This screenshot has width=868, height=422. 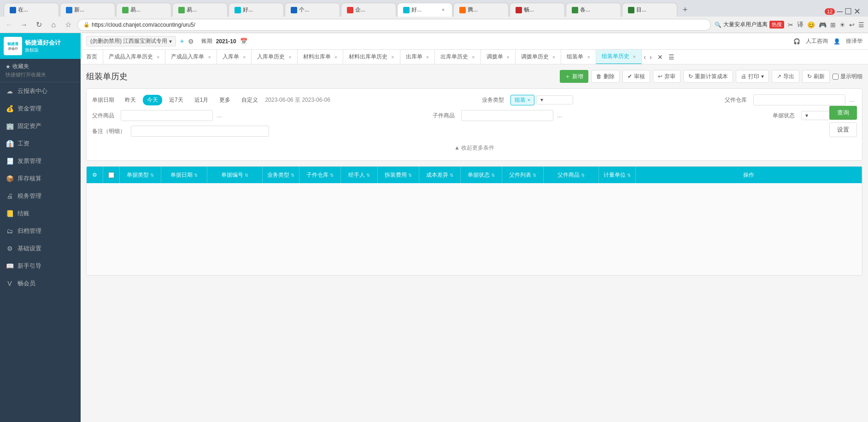 I want to click on th-person: 经手人 ⇅, so click(x=359, y=175).